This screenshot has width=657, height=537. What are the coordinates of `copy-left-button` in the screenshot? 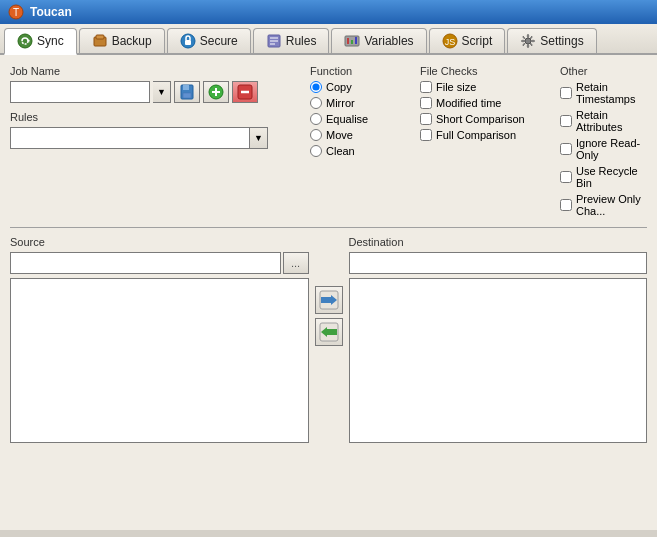 It's located at (329, 332).